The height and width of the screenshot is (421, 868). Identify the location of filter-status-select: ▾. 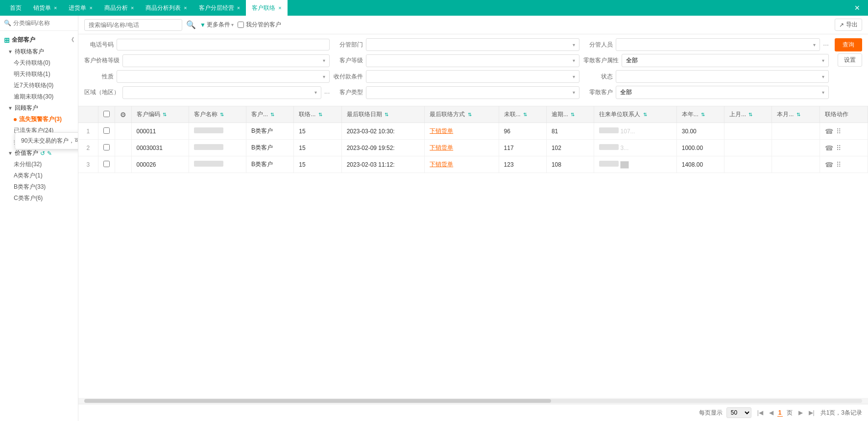
(722, 76).